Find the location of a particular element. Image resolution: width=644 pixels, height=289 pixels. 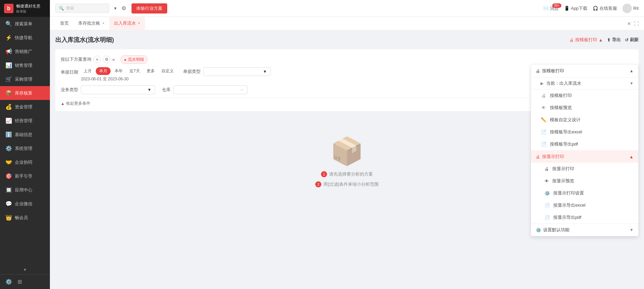

current-template-row: ▶ 当前：出入库流水 ▼ is located at coordinates (585, 83).